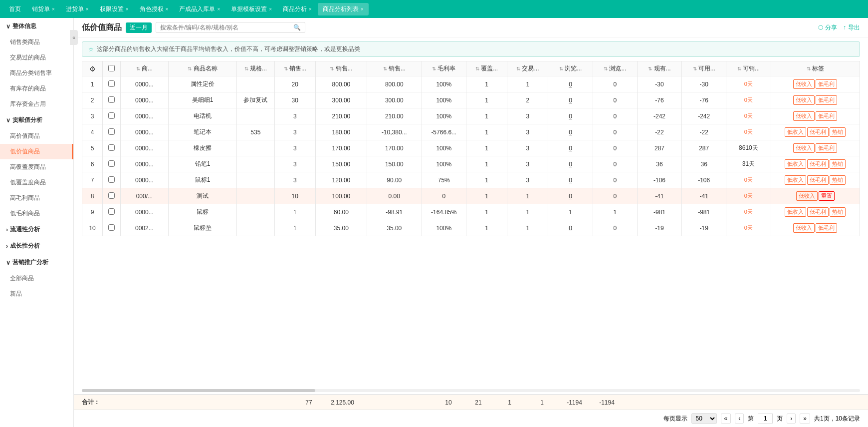  What do you see at coordinates (828, 28) in the screenshot?
I see `share-button: ⬡ 分享` at bounding box center [828, 28].